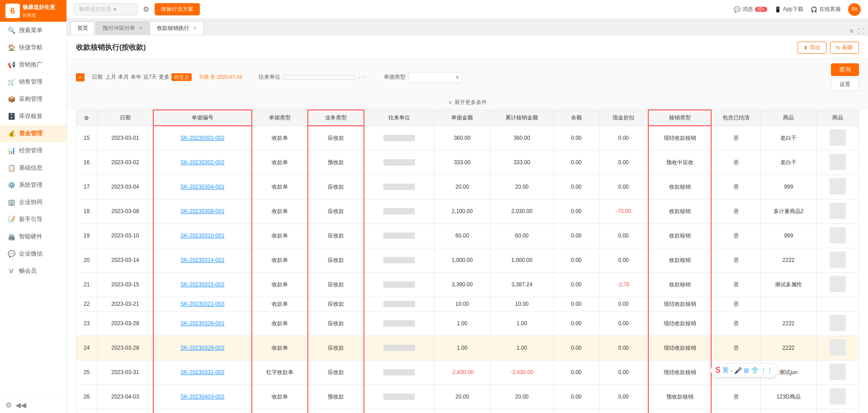 This screenshot has height=413, width=868. I want to click on date-last-month: 上月, so click(111, 77).